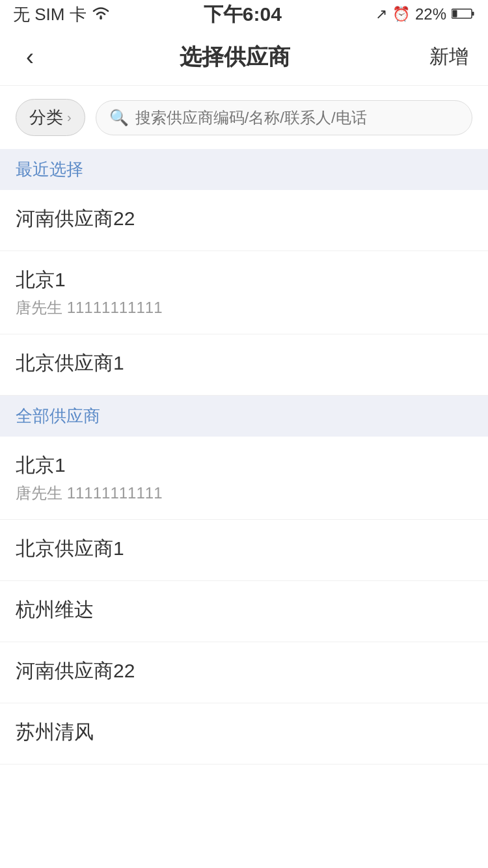 The height and width of the screenshot is (868, 488). I want to click on wifi-icon, so click(101, 14).